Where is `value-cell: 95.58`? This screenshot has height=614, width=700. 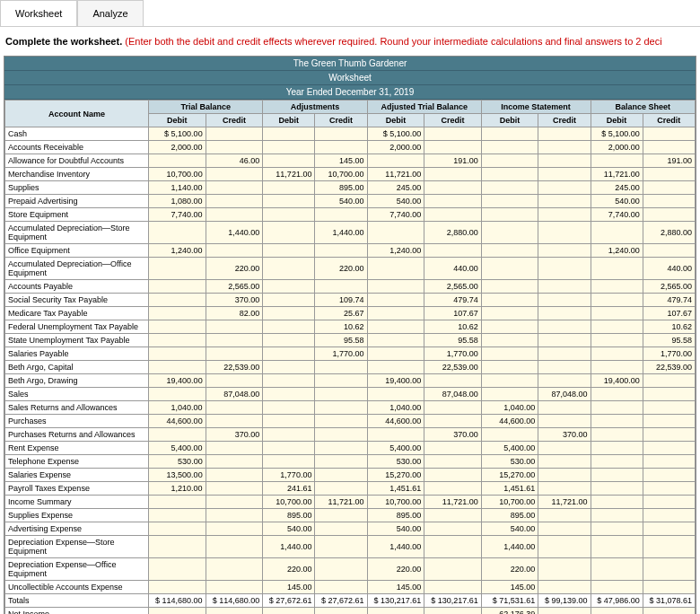 value-cell: 95.58 is located at coordinates (669, 341).